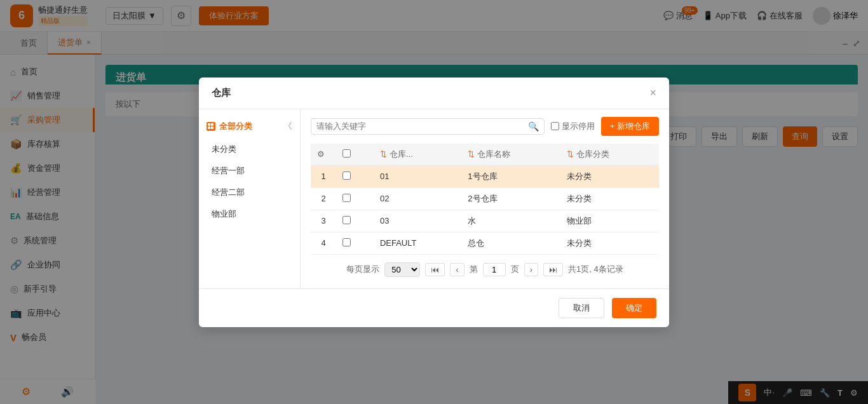 The image size is (868, 404). I want to click on modal-title: 仓库, so click(221, 93).